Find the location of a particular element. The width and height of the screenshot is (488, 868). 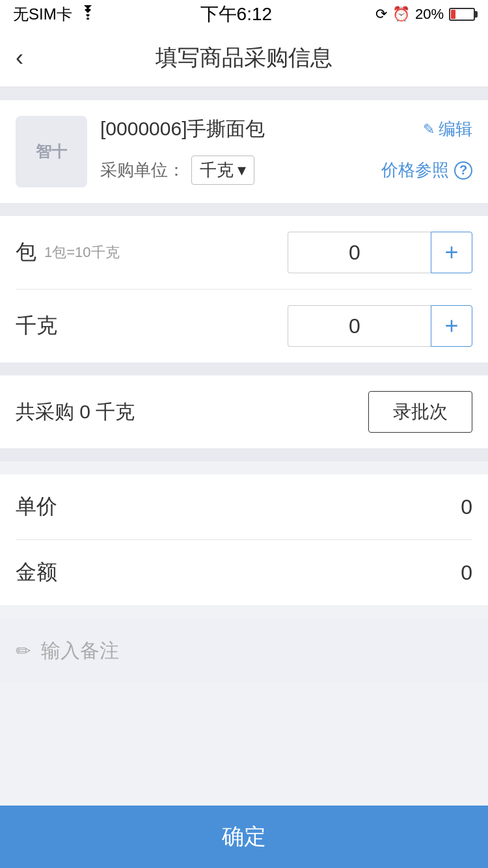

status-left: 无SIM卡 is located at coordinates (55, 14).